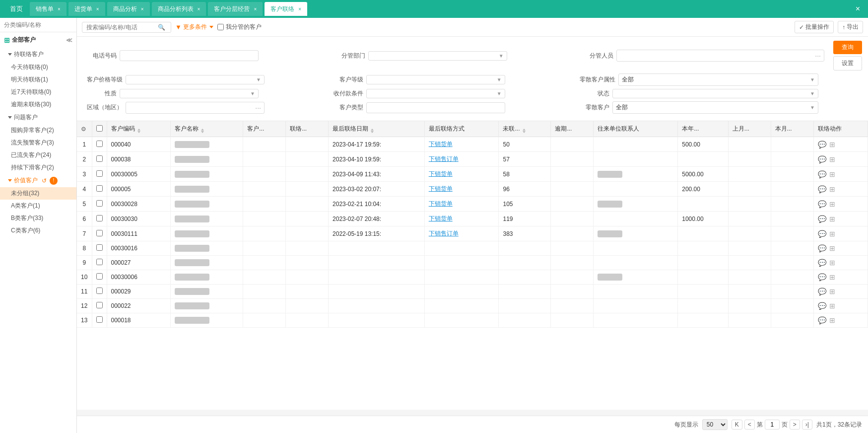 The width and height of the screenshot is (868, 433). What do you see at coordinates (195, 79) in the screenshot?
I see `filter-select-price-grade: ▼` at bounding box center [195, 79].